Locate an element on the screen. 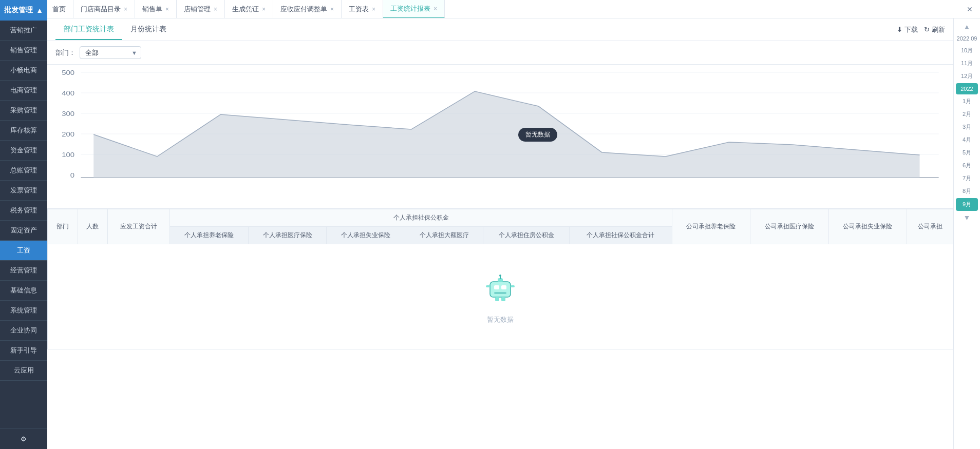  col-personal-medical: 个人承担医疗保险 is located at coordinates (287, 236).